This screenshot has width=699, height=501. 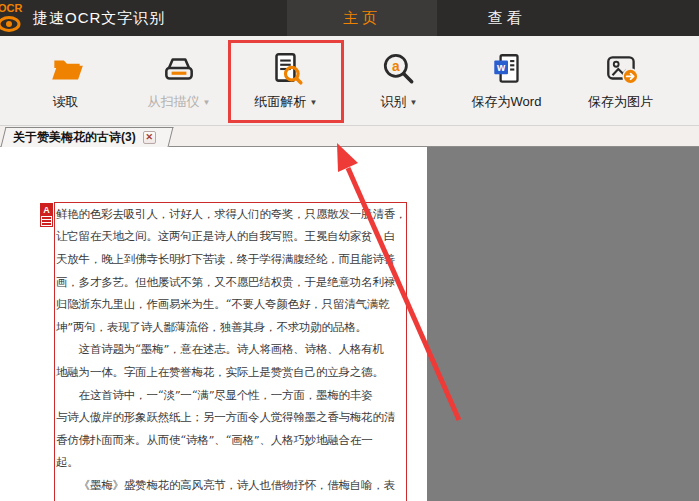 I want to click on document-text-line: 起。, so click(x=230, y=464).